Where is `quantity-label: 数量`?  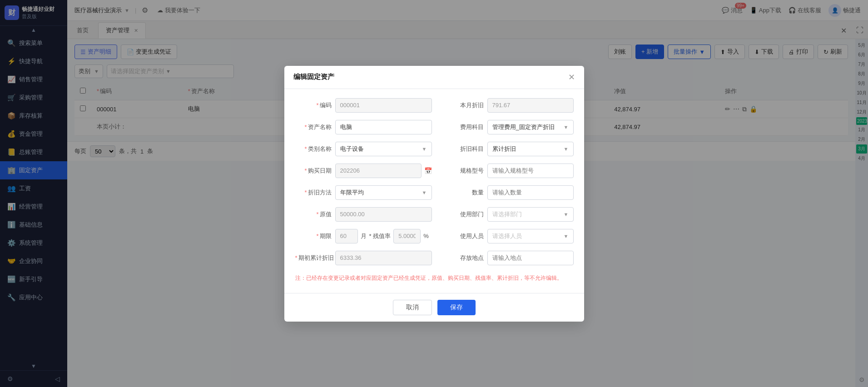
quantity-label: 数量 is located at coordinates (463, 193).